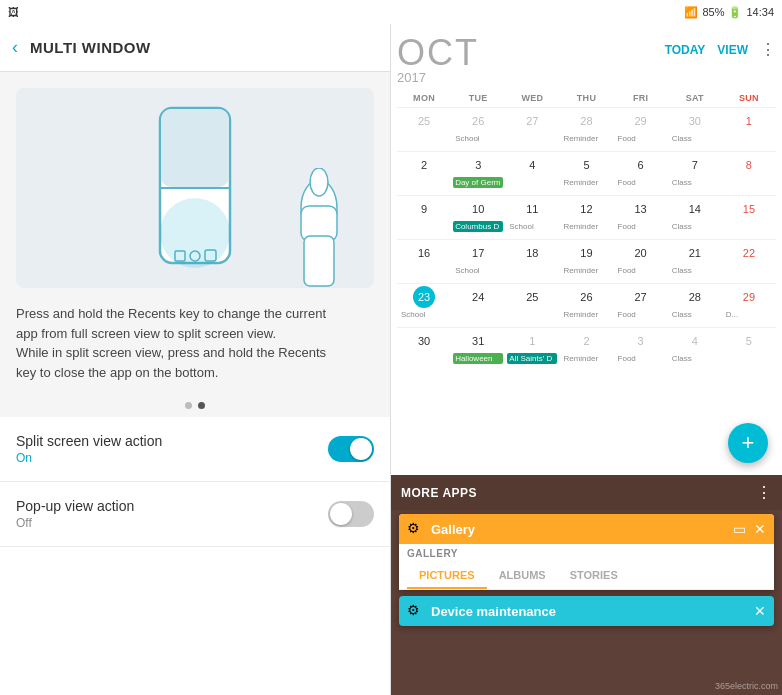 The image size is (782, 695). Describe the element at coordinates (748, 443) in the screenshot. I see `add-event-fab: +` at that location.